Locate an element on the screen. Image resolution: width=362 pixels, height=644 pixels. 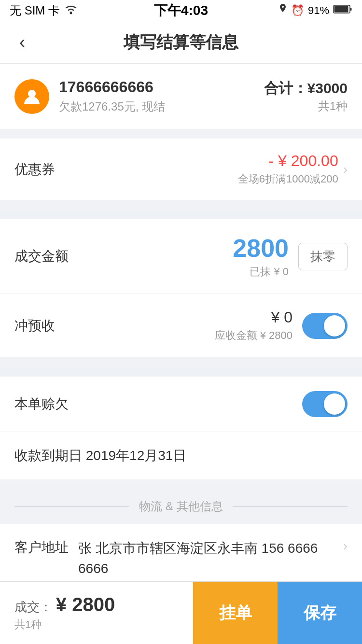
coupon-chevron: › is located at coordinates (346, 169).